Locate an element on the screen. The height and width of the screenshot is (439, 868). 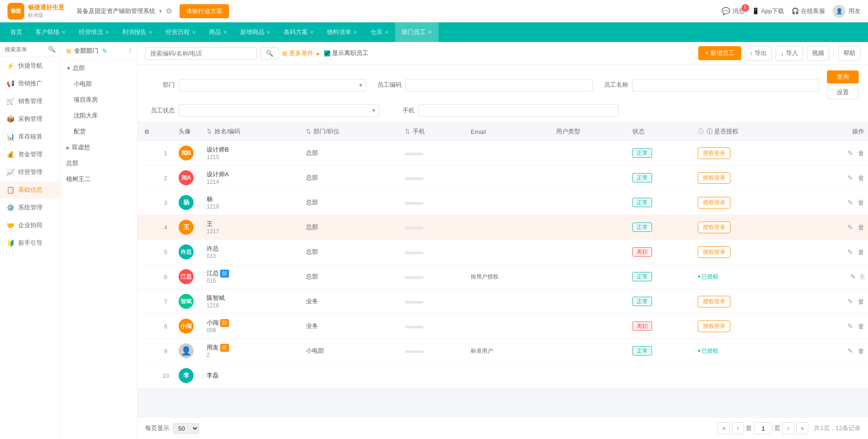
export-button: ↑ 导出 is located at coordinates (758, 53).